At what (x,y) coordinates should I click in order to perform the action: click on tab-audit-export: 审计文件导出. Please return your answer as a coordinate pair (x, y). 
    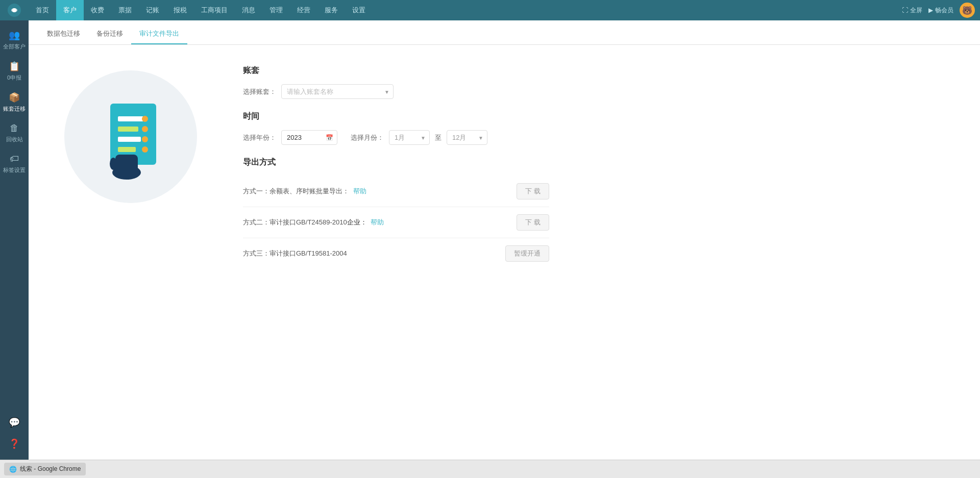
    Looking at the image, I should click on (159, 34).